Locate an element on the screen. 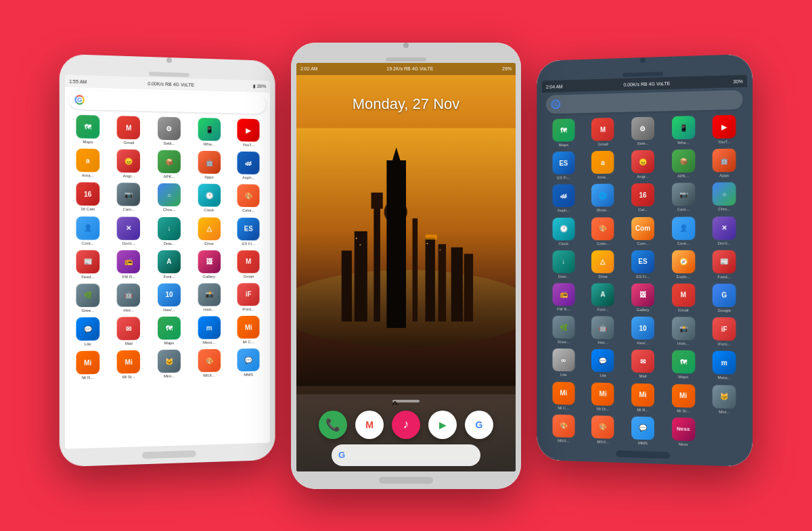 The width and height of the screenshot is (812, 531). home-button-right is located at coordinates (643, 455).